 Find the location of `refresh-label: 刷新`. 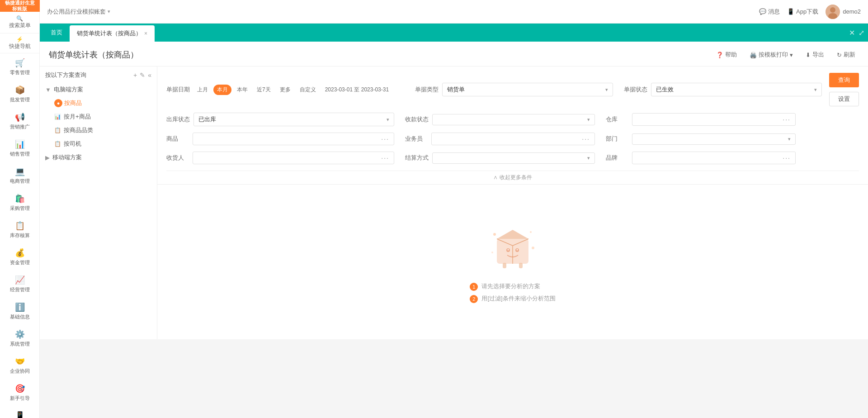

refresh-label: 刷新 is located at coordinates (849, 55).